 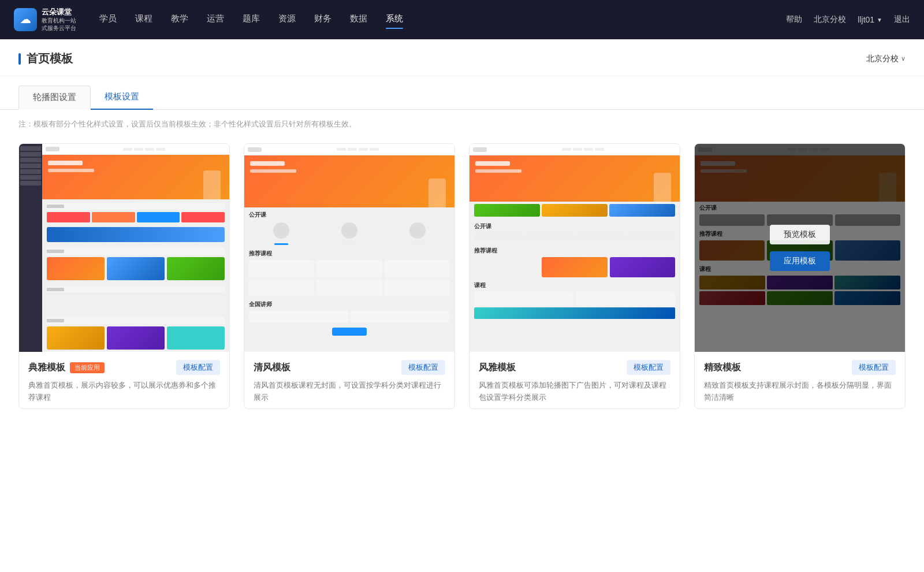 What do you see at coordinates (136, 149) in the screenshot?
I see `preview-header` at bounding box center [136, 149].